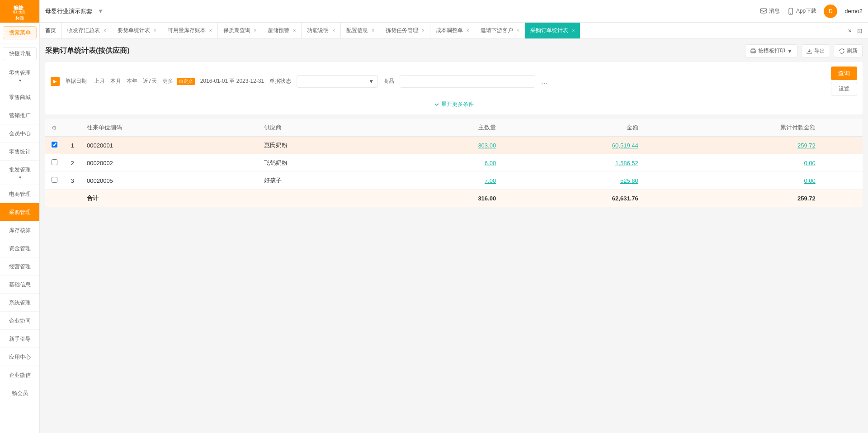 Image resolution: width=868 pixels, height=433 pixels. Describe the element at coordinates (732, 181) in the screenshot. I see `cell-paid-2: 0.00` at that location.